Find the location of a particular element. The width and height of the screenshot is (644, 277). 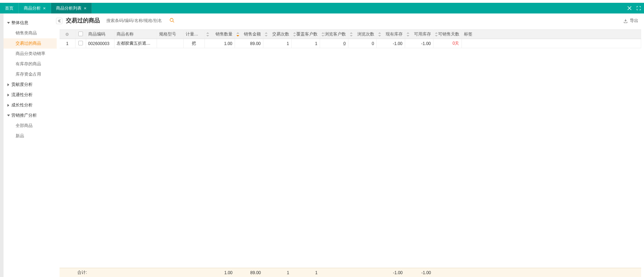

total-cell-bcust is located at coordinates (334, 273).